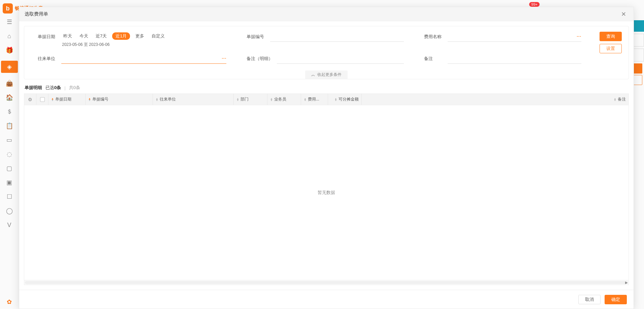 The width and height of the screenshot is (644, 309). Describe the element at coordinates (36, 14) in the screenshot. I see `modal-title: 选取费用单` at that location.